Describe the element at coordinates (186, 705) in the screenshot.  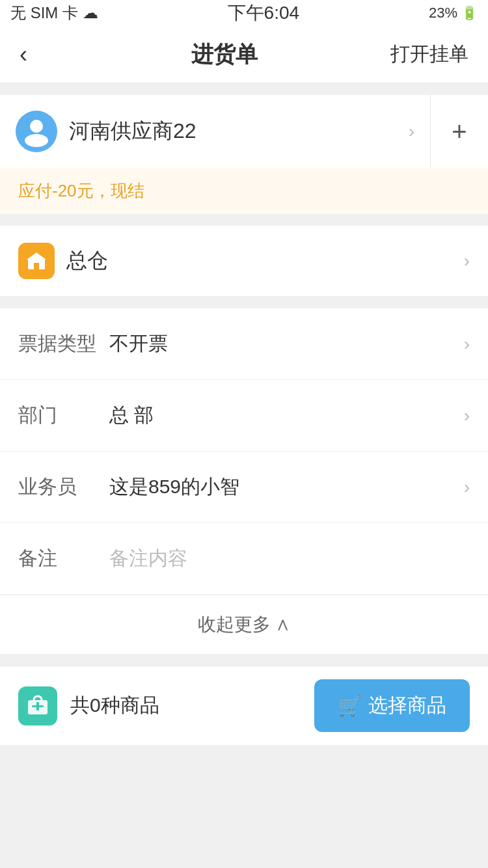
I see `product-count: 共0种商品` at that location.